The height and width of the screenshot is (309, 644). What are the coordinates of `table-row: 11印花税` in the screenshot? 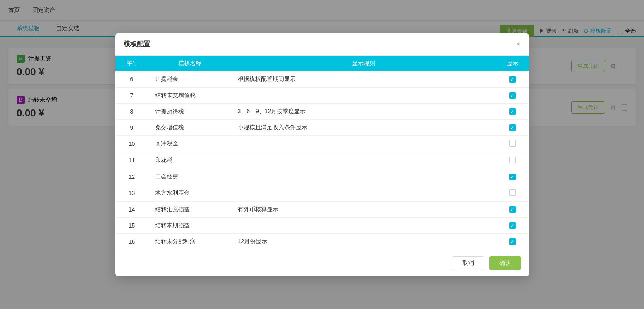 It's located at (322, 160).